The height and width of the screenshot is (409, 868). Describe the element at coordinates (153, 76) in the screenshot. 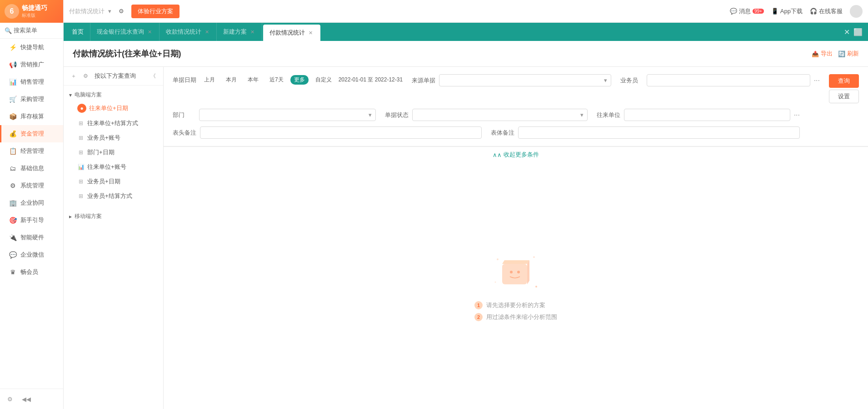

I see `collapse-scheme-icon: 《` at that location.